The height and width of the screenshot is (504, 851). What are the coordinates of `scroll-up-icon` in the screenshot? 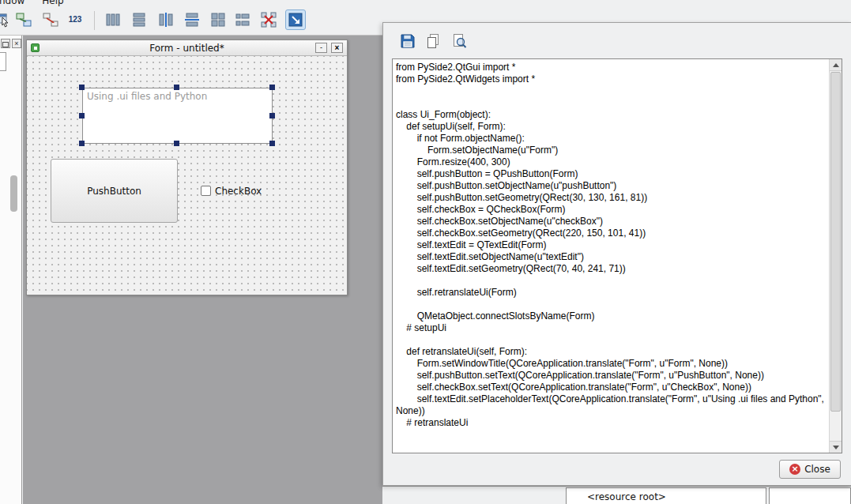 It's located at (836, 65).